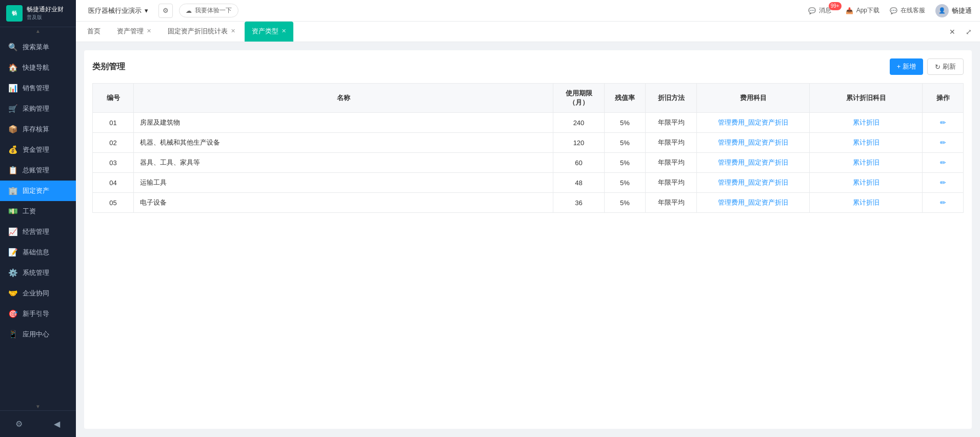  Describe the element at coordinates (344, 98) in the screenshot. I see `th-name: 名称` at that location.